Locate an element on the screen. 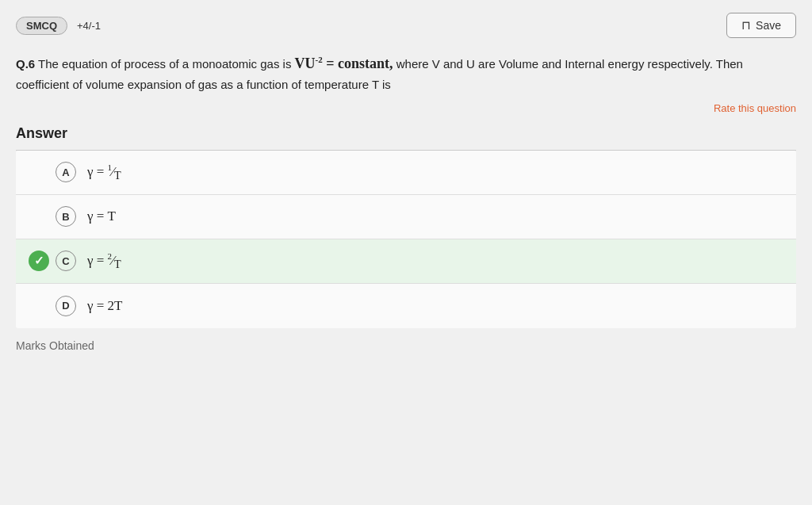  option-a-circle: A is located at coordinates (66, 172).